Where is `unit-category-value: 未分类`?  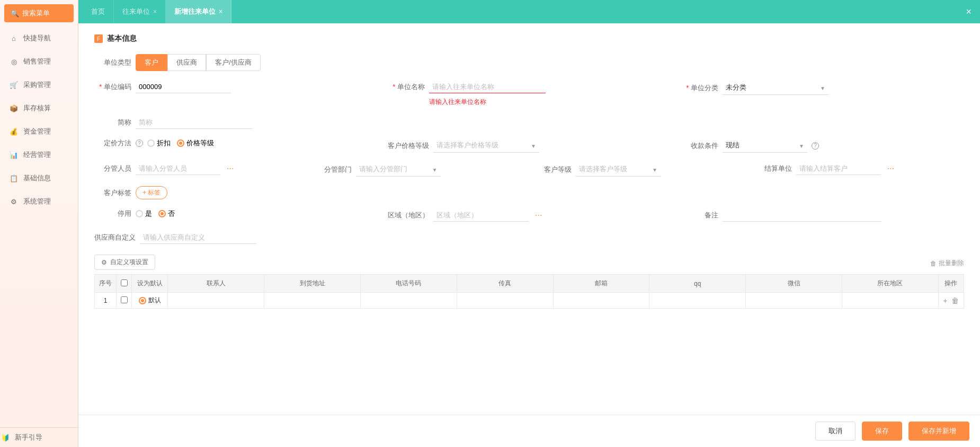 unit-category-value: 未分类 is located at coordinates (776, 88).